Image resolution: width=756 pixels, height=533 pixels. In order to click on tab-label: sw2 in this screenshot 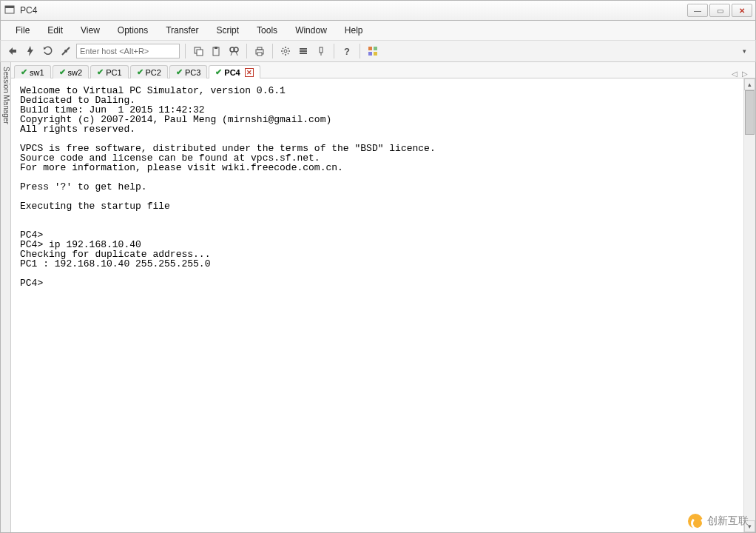, I will do `click(75, 73)`.